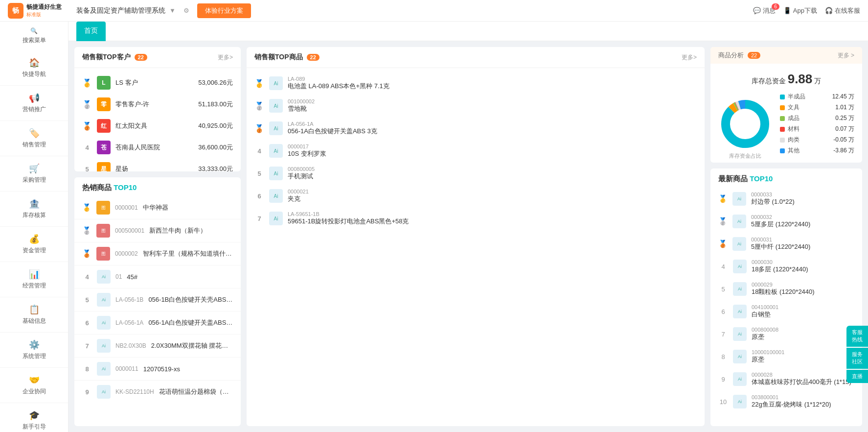 The height and width of the screenshot is (432, 868). Describe the element at coordinates (34, 417) in the screenshot. I see `sidebar-item-guide: 🎓 新手引导` at that location.